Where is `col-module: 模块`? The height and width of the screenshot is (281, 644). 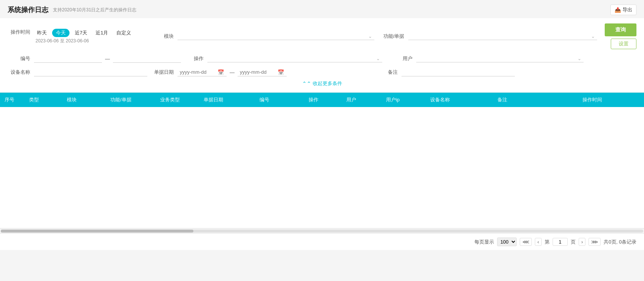
col-module: 模块 is located at coordinates (72, 100).